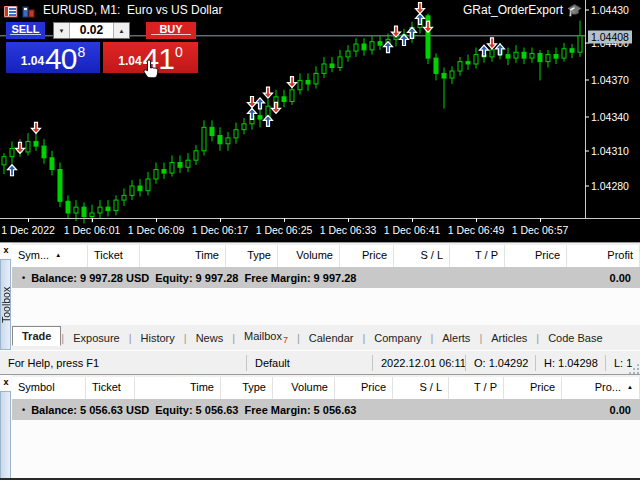 The image size is (640, 480). I want to click on unread-count-badge: 7, so click(286, 340).